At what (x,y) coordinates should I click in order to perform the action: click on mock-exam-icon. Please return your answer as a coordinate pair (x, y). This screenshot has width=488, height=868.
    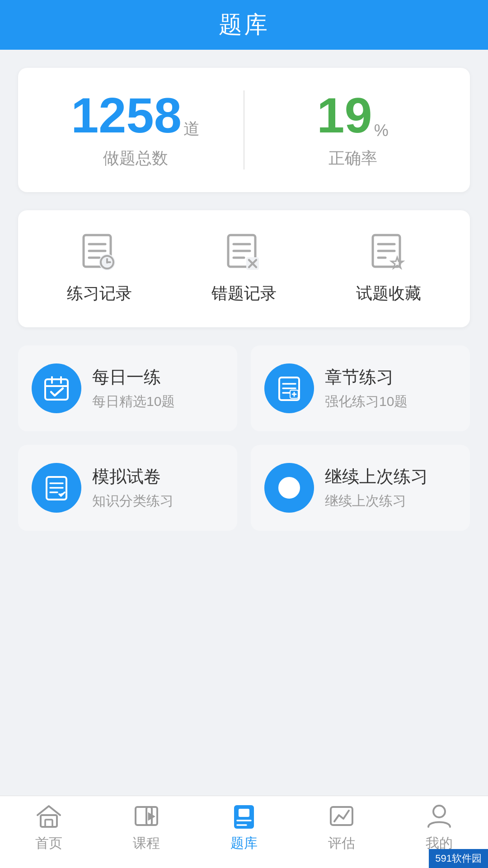
    Looking at the image, I should click on (56, 488).